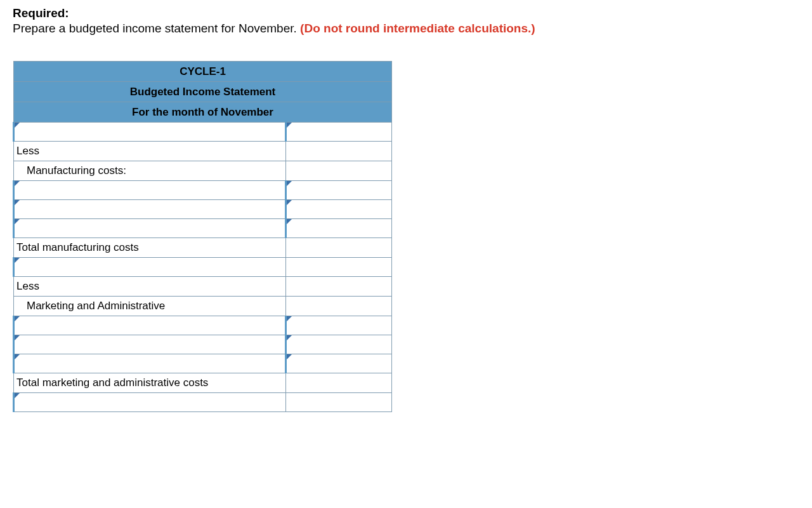 Image resolution: width=812 pixels, height=508 pixels. What do you see at coordinates (150, 132) in the screenshot?
I see `row-1-label-field` at bounding box center [150, 132].